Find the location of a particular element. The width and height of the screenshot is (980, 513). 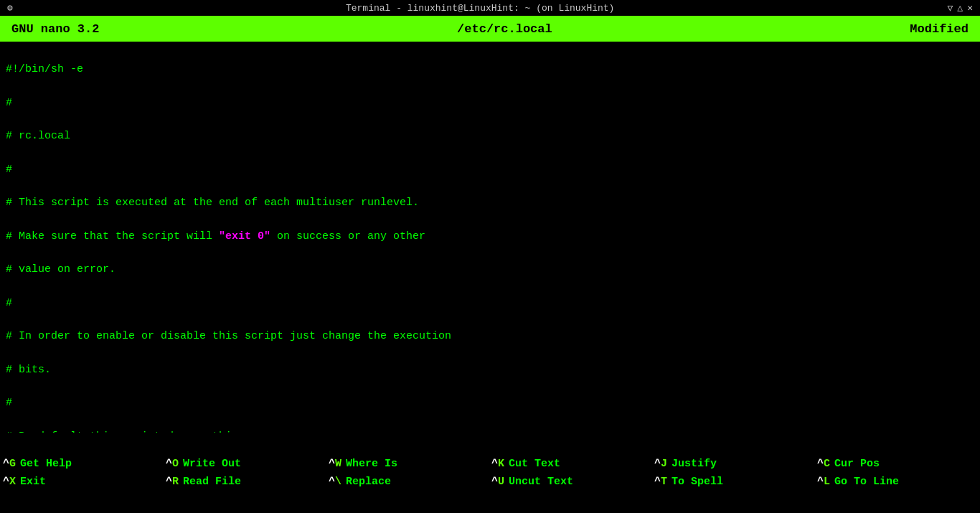

line-1: #!/bin/sh -e is located at coordinates (490, 69).